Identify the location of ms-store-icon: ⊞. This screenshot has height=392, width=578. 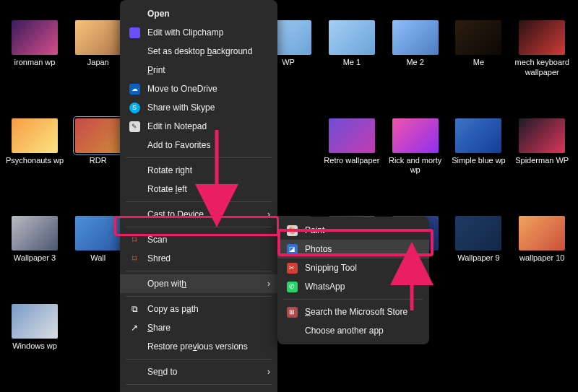
(292, 312).